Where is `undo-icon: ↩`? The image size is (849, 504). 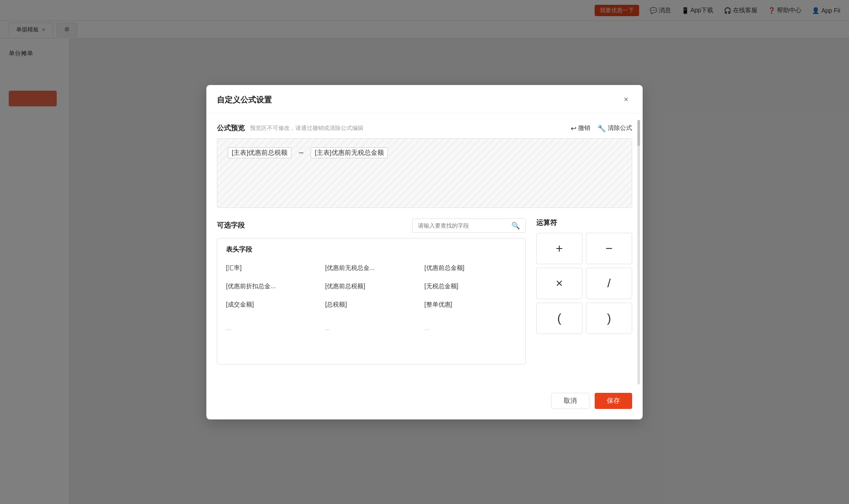
undo-icon: ↩ is located at coordinates (573, 128).